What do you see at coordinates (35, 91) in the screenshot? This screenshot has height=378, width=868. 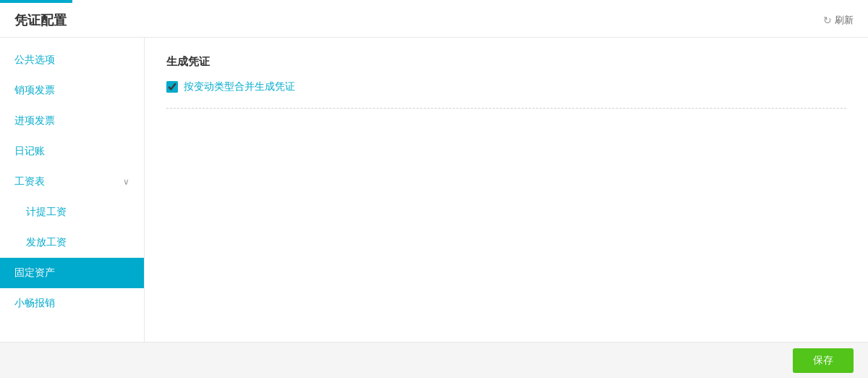 I see `sidebar-item-label-sales-invoice: 销项发票` at bounding box center [35, 91].